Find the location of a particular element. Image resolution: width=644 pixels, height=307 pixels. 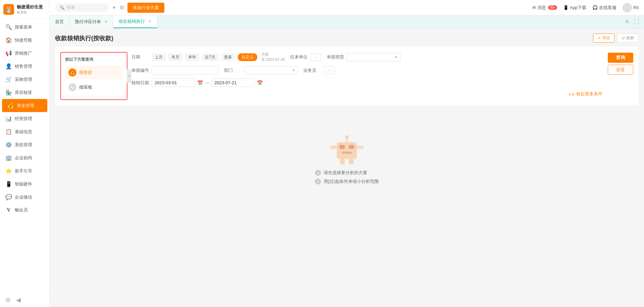

purchase-nav-icon: 🛒 is located at coordinates (9, 79).